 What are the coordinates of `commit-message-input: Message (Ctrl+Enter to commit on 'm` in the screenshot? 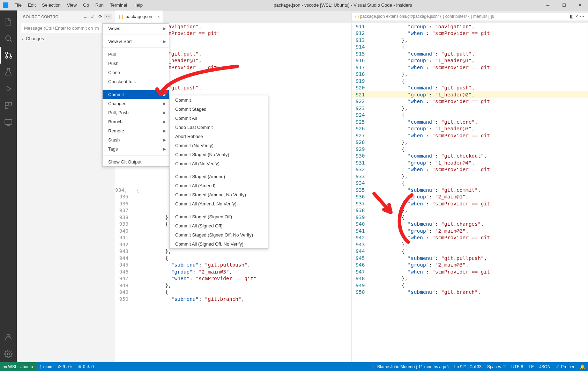 It's located at (66, 28).